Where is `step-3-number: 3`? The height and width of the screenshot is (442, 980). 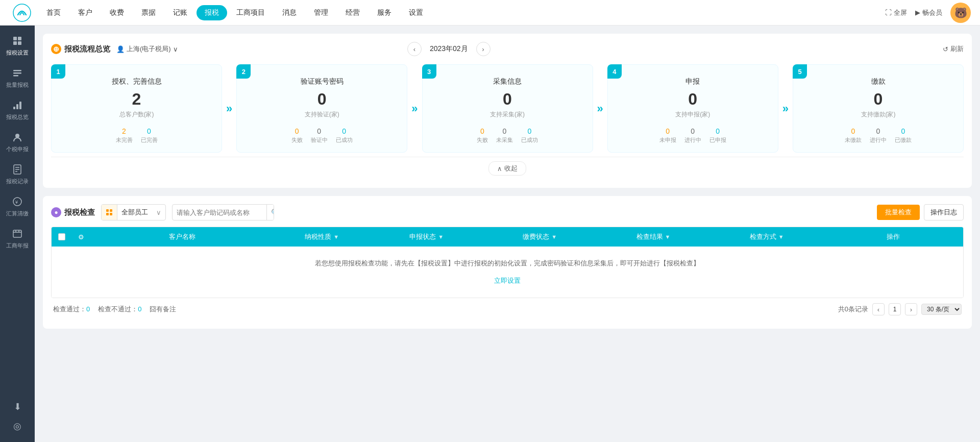
step-3-number: 3 is located at coordinates (429, 71).